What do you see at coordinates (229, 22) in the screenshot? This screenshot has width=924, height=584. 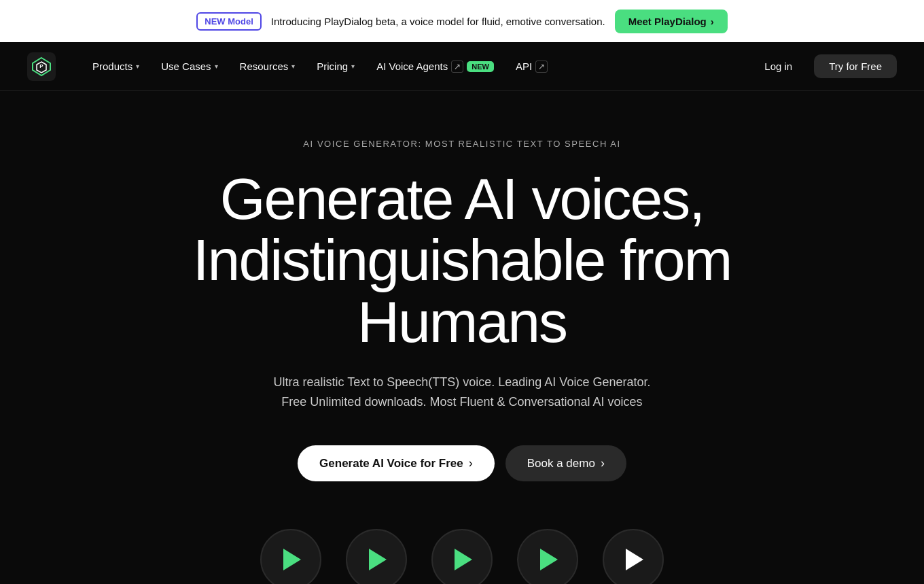 I see `new-model-badge: NEW Model` at bounding box center [229, 22].